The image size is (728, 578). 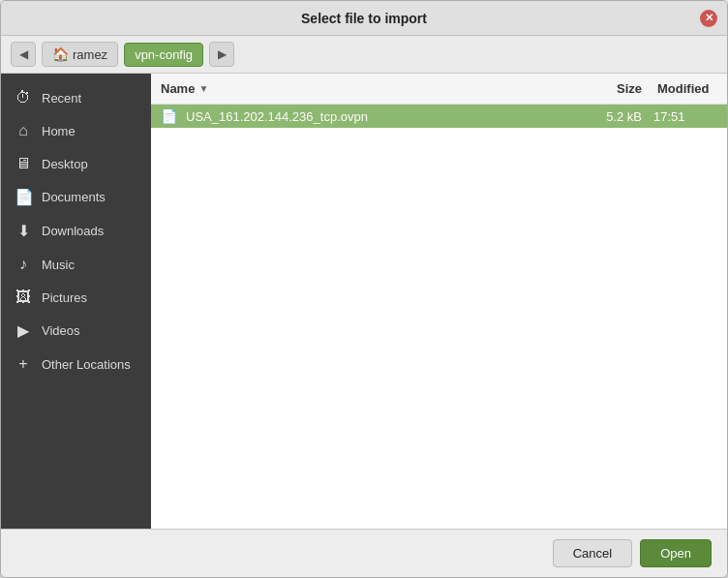 I want to click on file-type-icon: 📄, so click(x=170, y=116).